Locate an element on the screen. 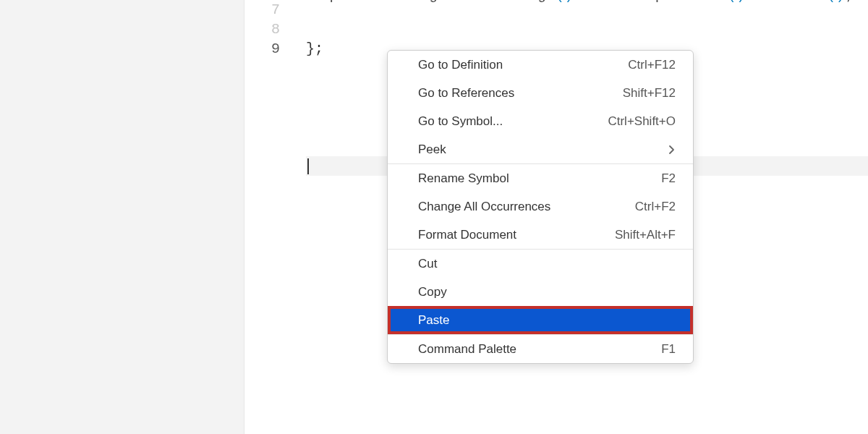  menu-label: Command Palette is located at coordinates (467, 349).